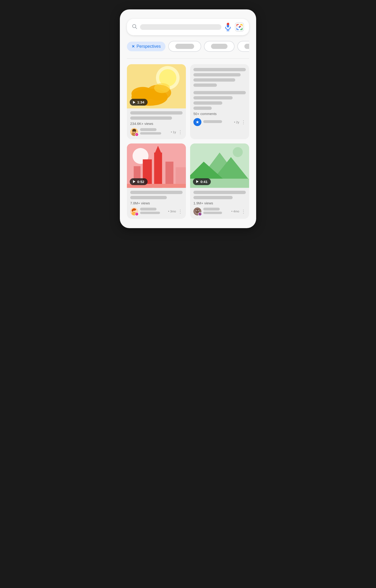 This screenshot has height=588, width=376. What do you see at coordinates (156, 203) in the screenshot?
I see `card-3-body: 7.8M+ views` at bounding box center [156, 203].